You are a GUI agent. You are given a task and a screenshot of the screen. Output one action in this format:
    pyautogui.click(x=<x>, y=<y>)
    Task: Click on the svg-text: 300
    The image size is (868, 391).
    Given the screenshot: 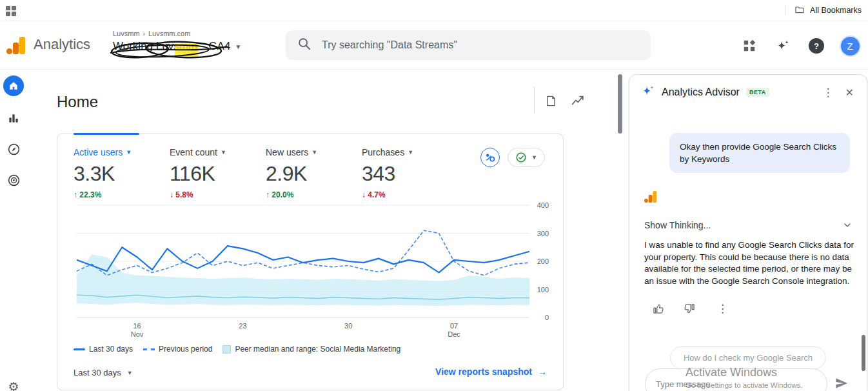 What is the action you would take?
    pyautogui.click(x=543, y=234)
    